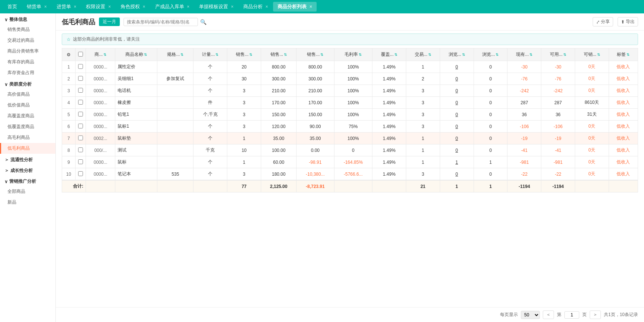  Describe the element at coordinates (144, 7) in the screenshot. I see `nav-close-role: ×` at that location.